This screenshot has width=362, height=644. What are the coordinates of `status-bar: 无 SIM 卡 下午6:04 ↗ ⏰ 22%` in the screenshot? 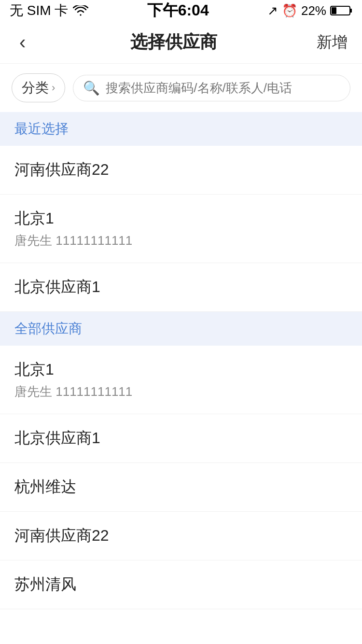 It's located at (181, 11).